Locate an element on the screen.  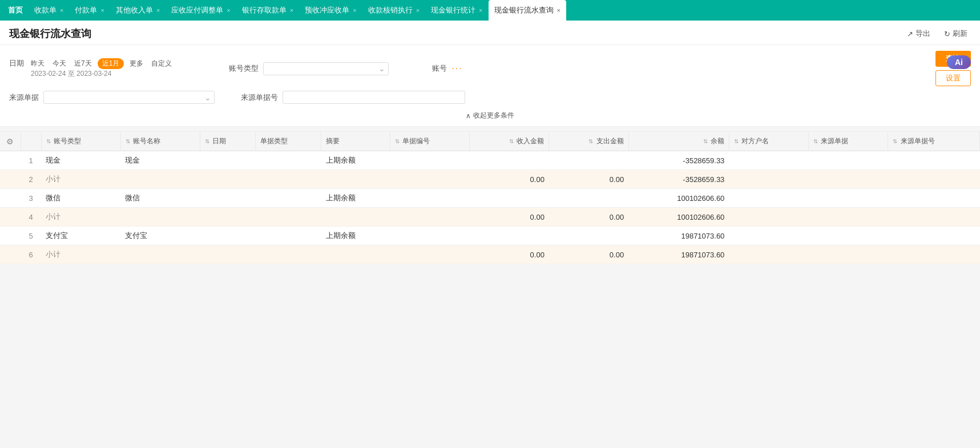
setting-button: 设置 is located at coordinates (953, 78).